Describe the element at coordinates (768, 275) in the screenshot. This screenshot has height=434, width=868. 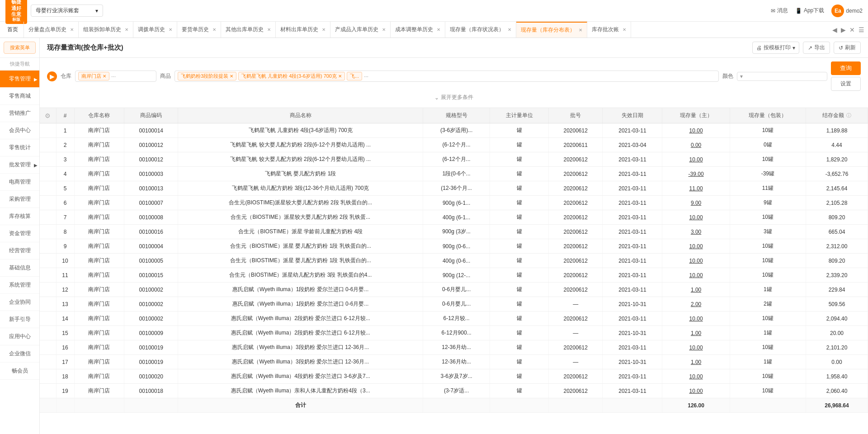
I see `table-cell-10: 10罐` at that location.